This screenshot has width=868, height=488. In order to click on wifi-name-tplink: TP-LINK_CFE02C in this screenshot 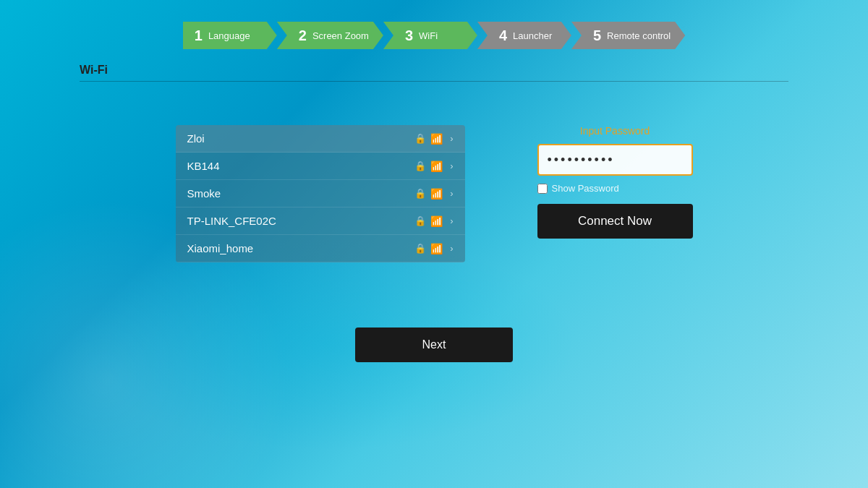, I will do `click(301, 221)`.